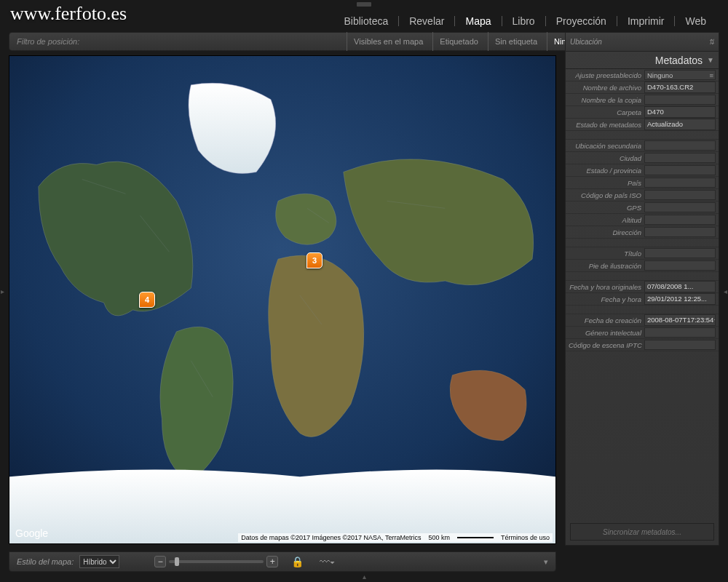  What do you see at coordinates (646, 21) in the screenshot?
I see `module-imprimir: Imprimir` at bounding box center [646, 21].